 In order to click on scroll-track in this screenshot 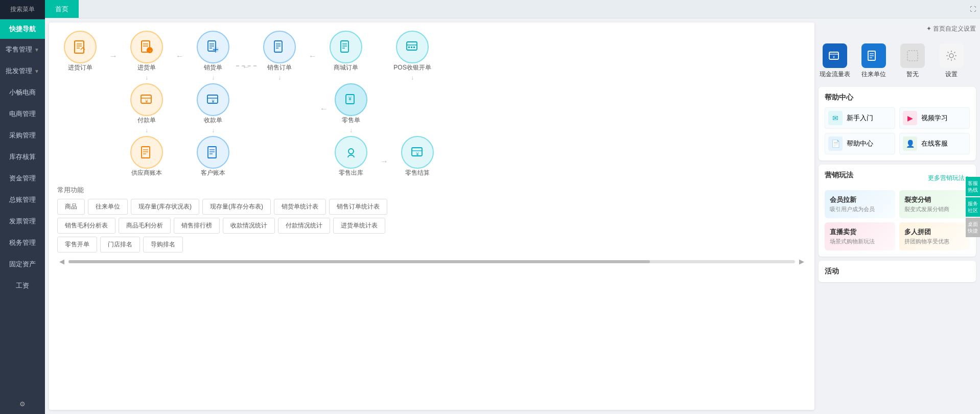, I will do `click(432, 262)`.